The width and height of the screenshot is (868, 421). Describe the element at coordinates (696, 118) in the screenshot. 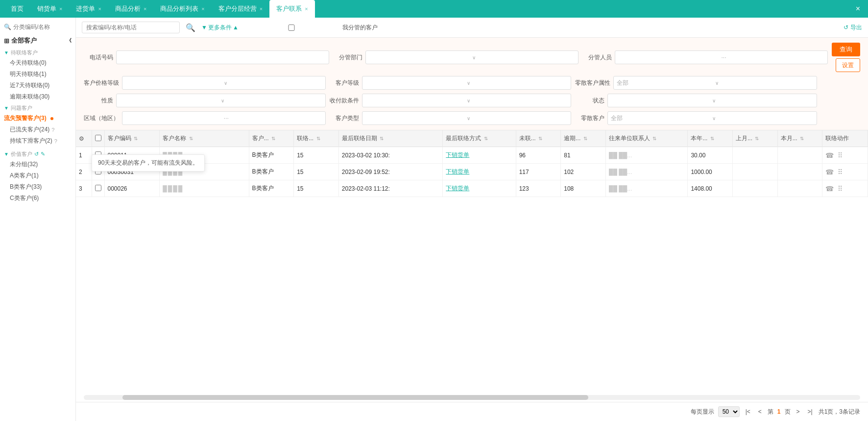

I see `filter-zero-customer: 零散客户 全部 ∨` at that location.